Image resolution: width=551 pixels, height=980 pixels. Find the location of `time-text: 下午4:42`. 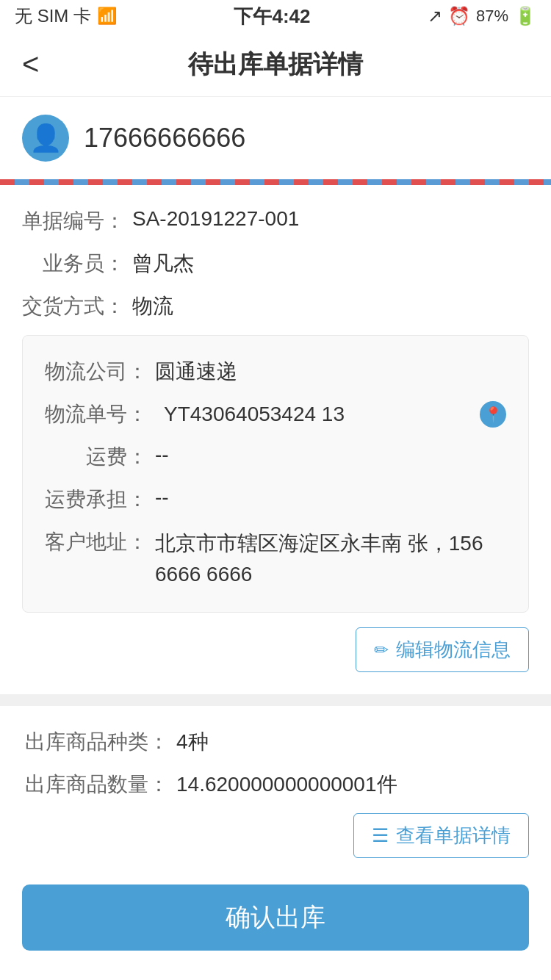

time-text: 下午4:42 is located at coordinates (272, 16).